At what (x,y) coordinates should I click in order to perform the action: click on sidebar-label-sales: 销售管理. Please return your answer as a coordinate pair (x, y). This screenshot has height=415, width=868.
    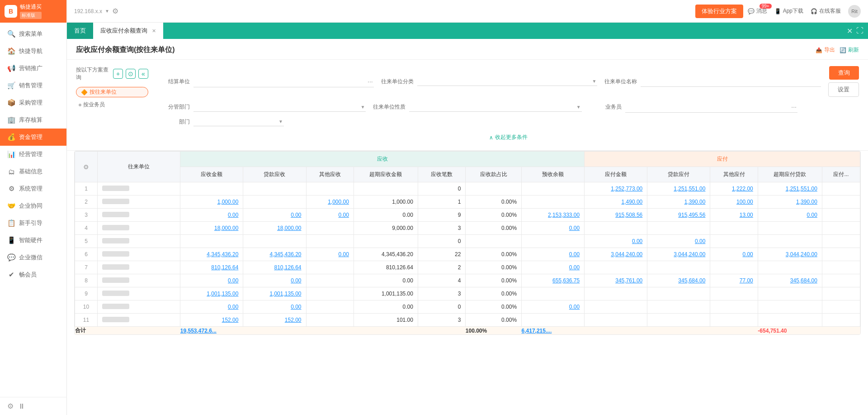
    Looking at the image, I should click on (31, 86).